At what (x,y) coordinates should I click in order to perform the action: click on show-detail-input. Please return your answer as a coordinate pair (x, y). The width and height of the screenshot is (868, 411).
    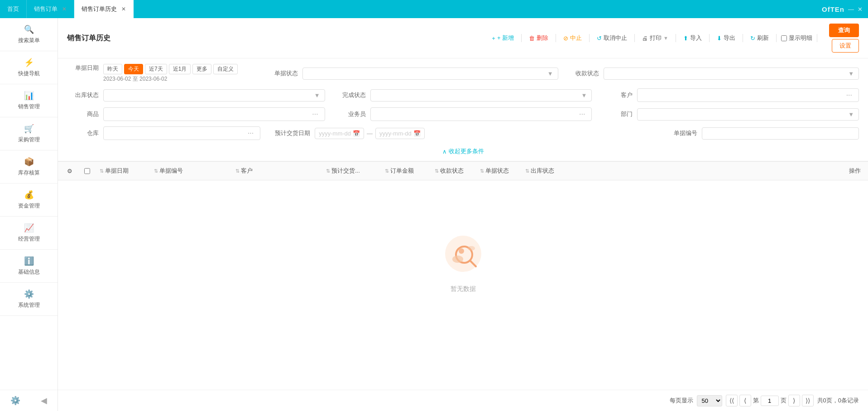
    Looking at the image, I should click on (784, 38).